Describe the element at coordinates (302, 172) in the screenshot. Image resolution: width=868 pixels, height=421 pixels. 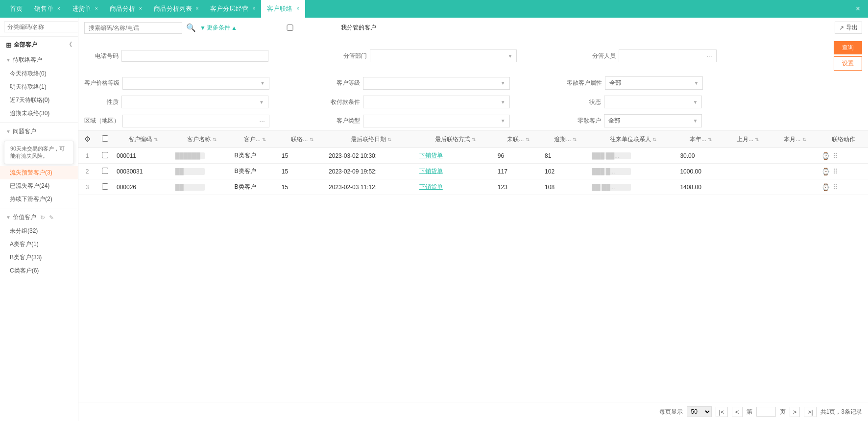
I see `cell-contact: 15` at that location.